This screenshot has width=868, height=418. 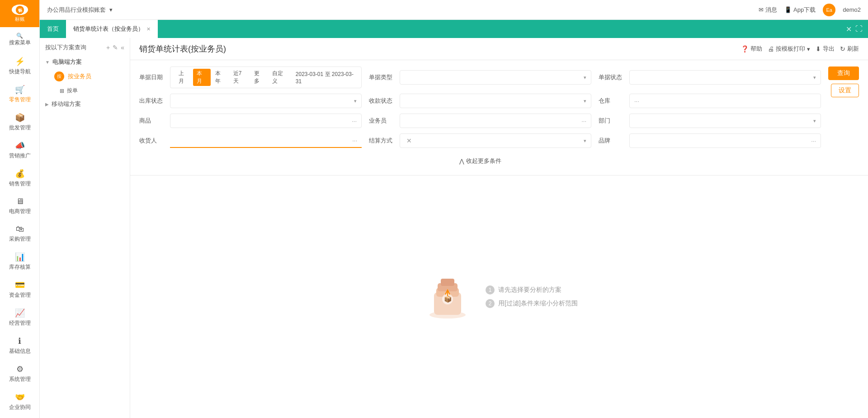 What do you see at coordinates (538, 304) in the screenshot?
I see `tip-text-2: 用[过滤]条件来缩小分析范围` at bounding box center [538, 304].